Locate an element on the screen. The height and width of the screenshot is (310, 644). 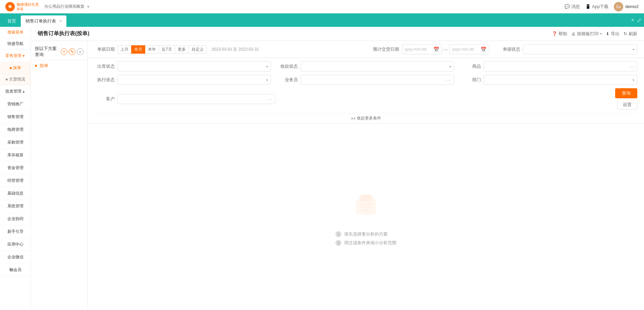
filter-payment-status: 收款状态 ▾ is located at coordinates (366, 66).